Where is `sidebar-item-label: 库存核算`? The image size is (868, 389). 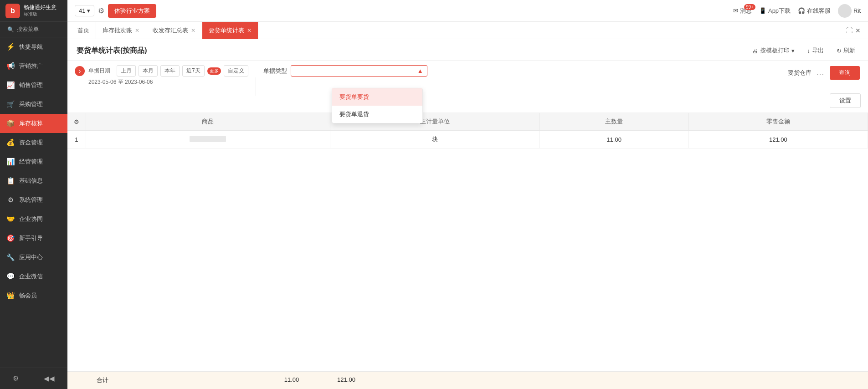
sidebar-item-label: 库存核算 is located at coordinates (31, 123).